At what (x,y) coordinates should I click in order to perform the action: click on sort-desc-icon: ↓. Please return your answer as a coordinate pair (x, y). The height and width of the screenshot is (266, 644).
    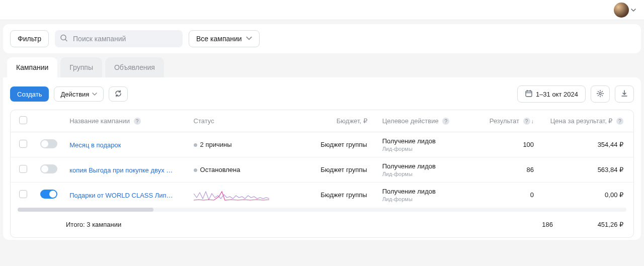
    Looking at the image, I should click on (533, 121).